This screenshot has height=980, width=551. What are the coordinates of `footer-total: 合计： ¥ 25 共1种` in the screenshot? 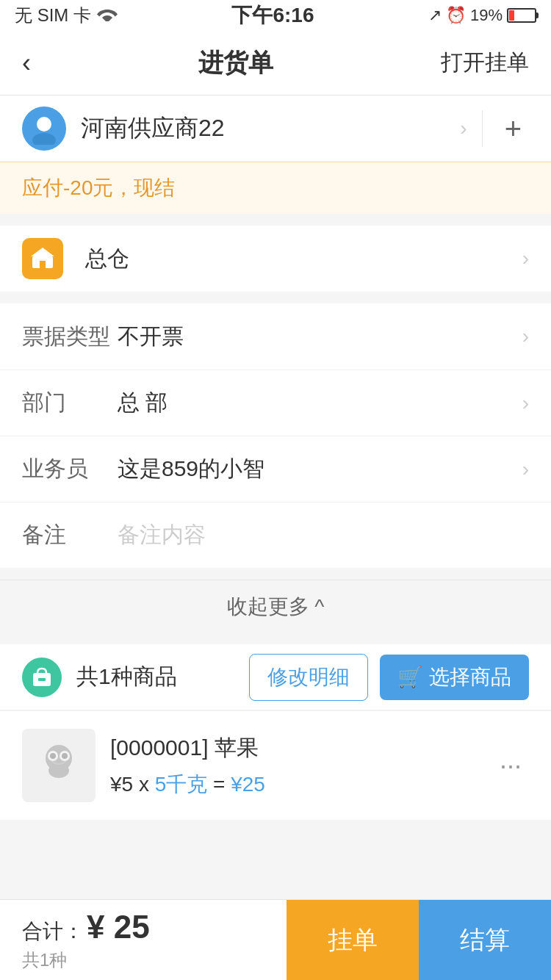 It's located at (143, 940).